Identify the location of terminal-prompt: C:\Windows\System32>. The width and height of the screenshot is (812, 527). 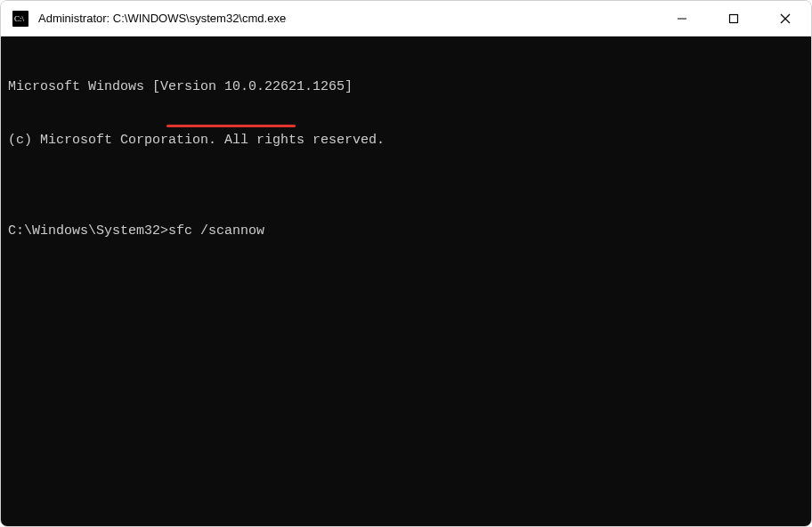
(88, 231).